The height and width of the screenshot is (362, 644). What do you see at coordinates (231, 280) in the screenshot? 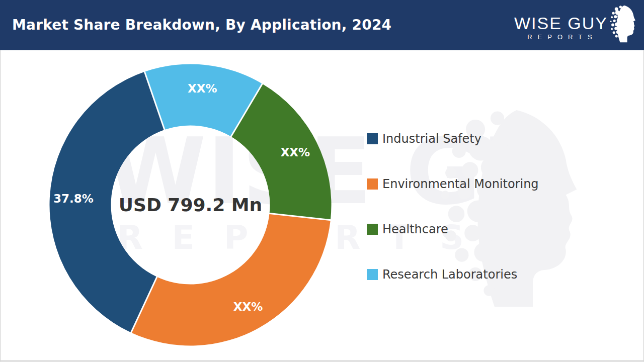
I see `donut-segment-environmental-monitoring` at bounding box center [231, 280].